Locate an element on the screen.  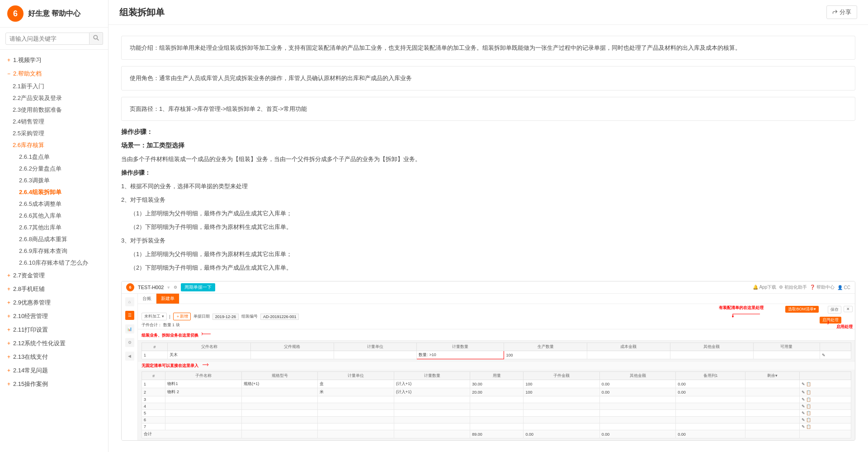
ss-new-btn: ＋新增 is located at coordinates (182, 317).